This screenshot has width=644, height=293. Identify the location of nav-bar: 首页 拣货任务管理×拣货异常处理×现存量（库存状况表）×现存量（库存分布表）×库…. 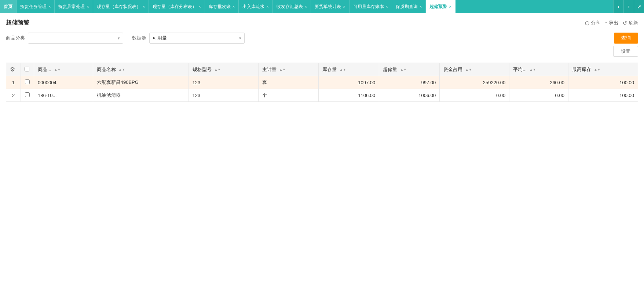
(322, 7).